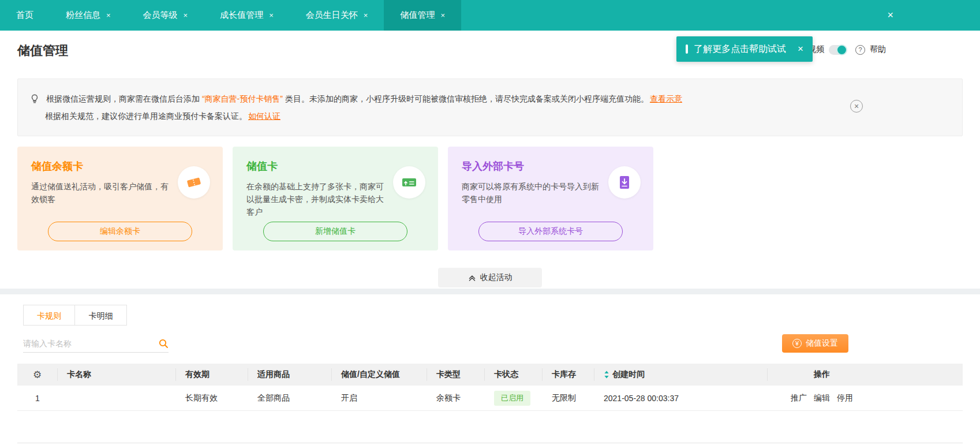 This screenshot has height=445, width=980. I want to click on ticket-icon, so click(194, 182).